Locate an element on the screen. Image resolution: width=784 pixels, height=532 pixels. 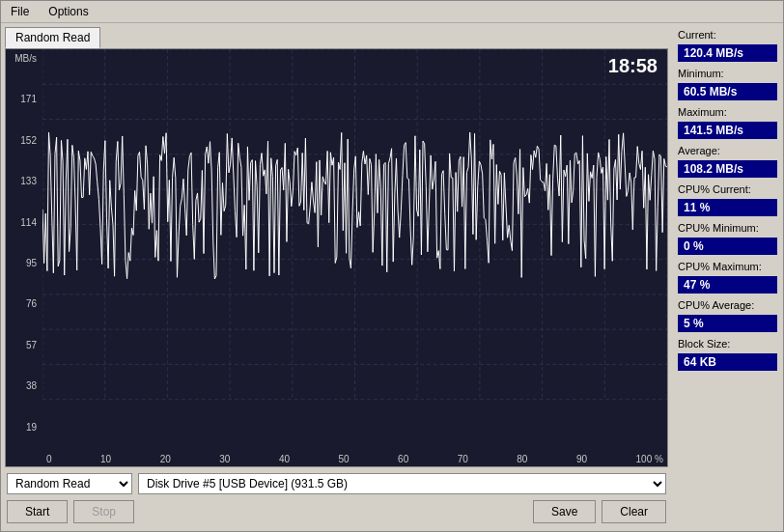
chart-timestamp: 18:58 is located at coordinates (633, 66).